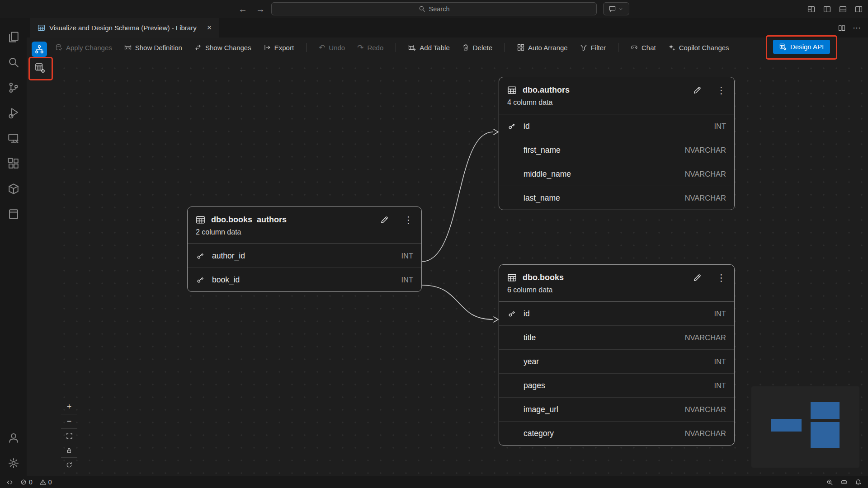 Image resolution: width=868 pixels, height=488 pixels. Describe the element at coordinates (14, 164) in the screenshot. I see `extensions-icon` at that location.